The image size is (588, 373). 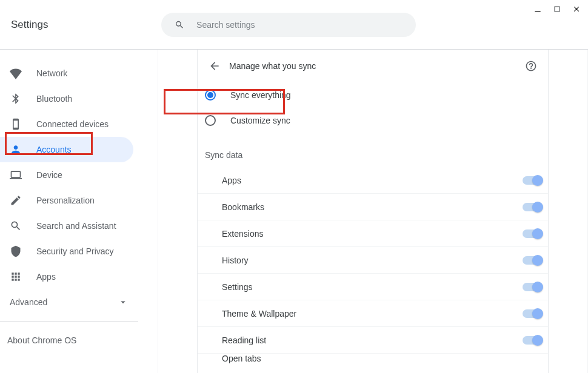 What do you see at coordinates (65, 200) in the screenshot?
I see `sidebar-item-label: Personalization` at bounding box center [65, 200].